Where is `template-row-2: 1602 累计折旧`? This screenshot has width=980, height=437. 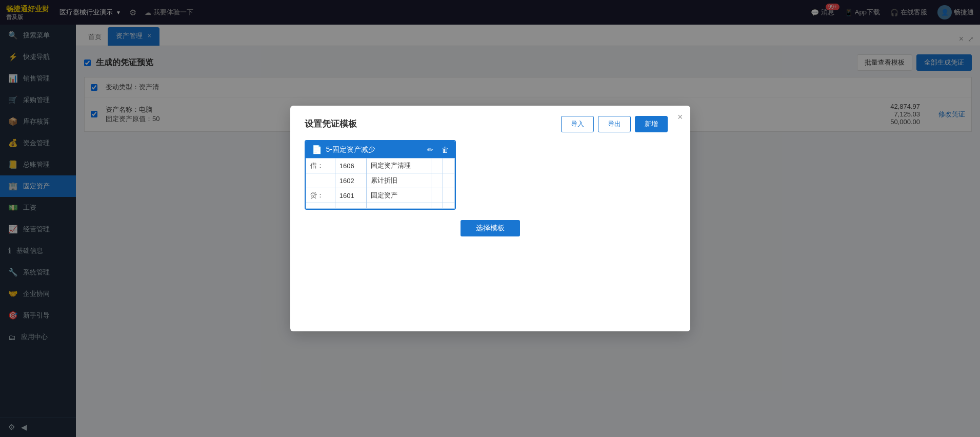
template-row-2: 1602 累计折旧 is located at coordinates (380, 181).